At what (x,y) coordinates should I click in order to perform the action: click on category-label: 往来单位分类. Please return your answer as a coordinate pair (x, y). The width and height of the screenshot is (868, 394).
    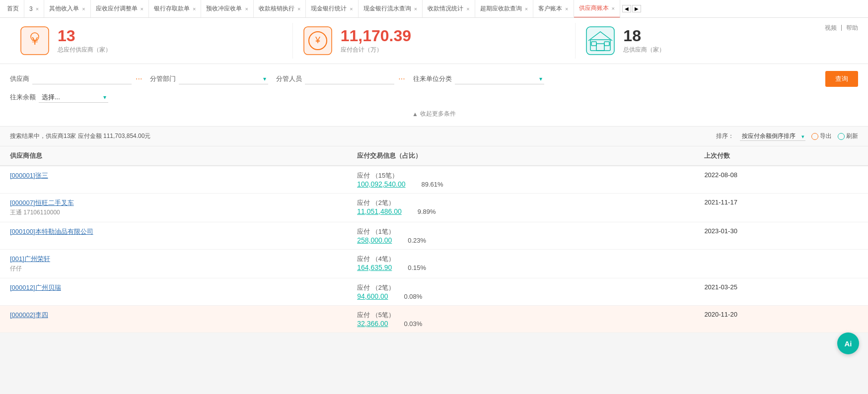
    Looking at the image, I should click on (433, 79).